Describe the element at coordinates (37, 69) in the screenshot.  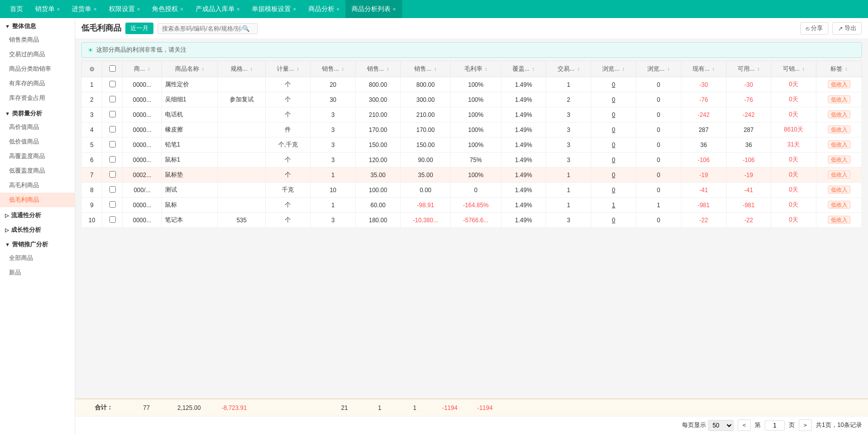
I see `sidebar-item-category-rate: 商品分类助销率` at that location.